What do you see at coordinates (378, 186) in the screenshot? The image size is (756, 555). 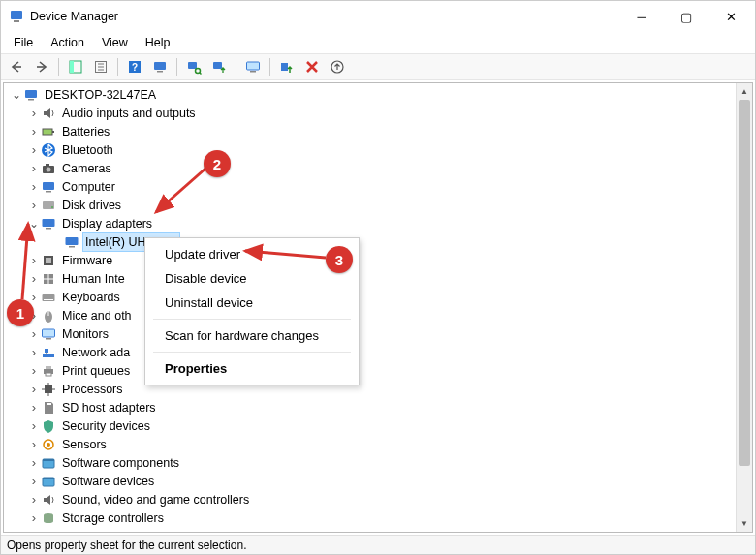 I see `tree-category-4: Computer` at bounding box center [378, 186].